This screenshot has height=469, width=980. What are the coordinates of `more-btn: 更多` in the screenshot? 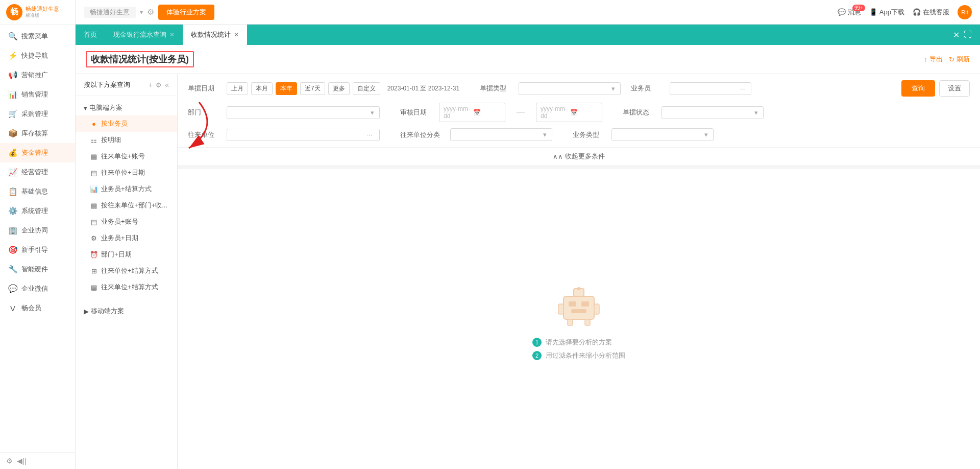 It's located at (339, 89).